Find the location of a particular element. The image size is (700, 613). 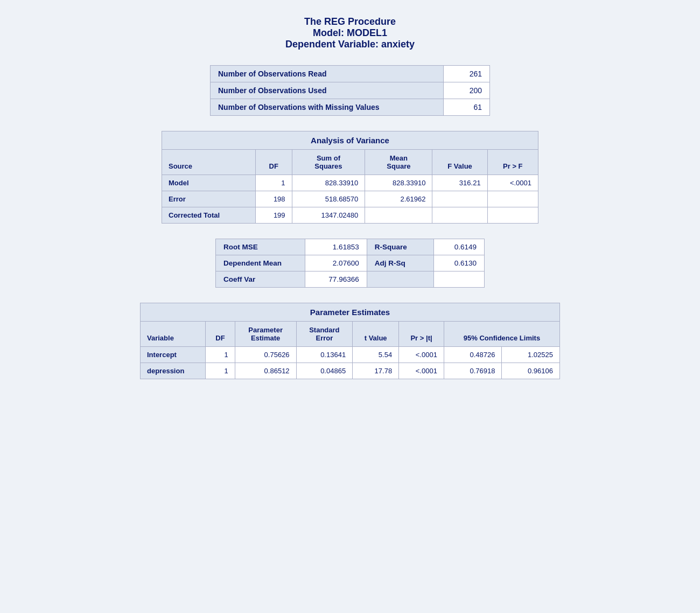

anova-col-prf: Pr > F is located at coordinates (513, 163).